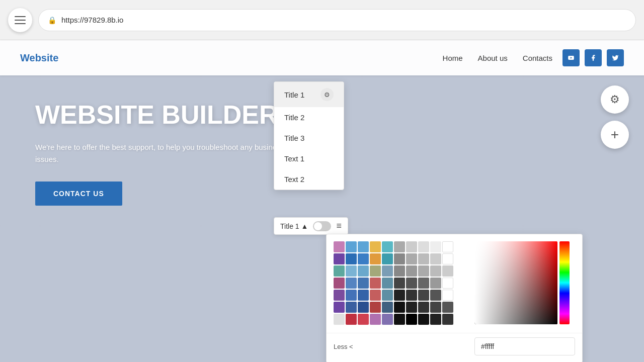 Image resolution: width=644 pixels, height=362 pixels. I want to click on color-spectrum, so click(525, 283).